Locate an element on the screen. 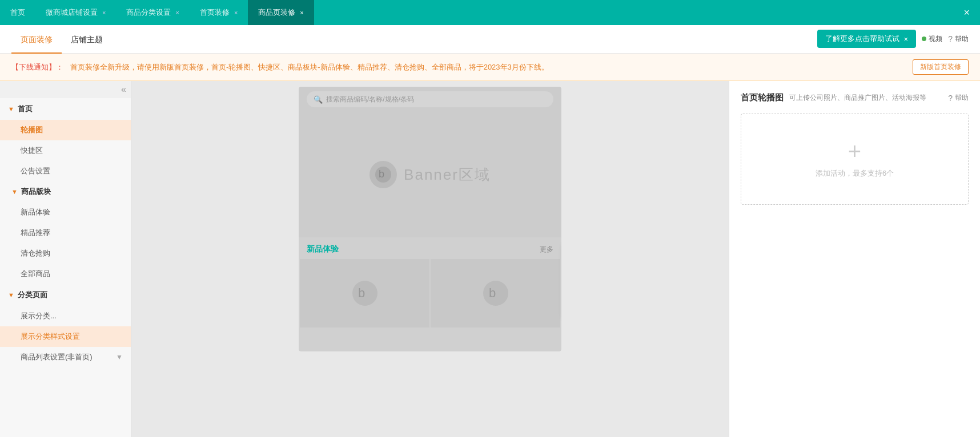 The width and height of the screenshot is (980, 437). collapse-icon: « is located at coordinates (123, 90).